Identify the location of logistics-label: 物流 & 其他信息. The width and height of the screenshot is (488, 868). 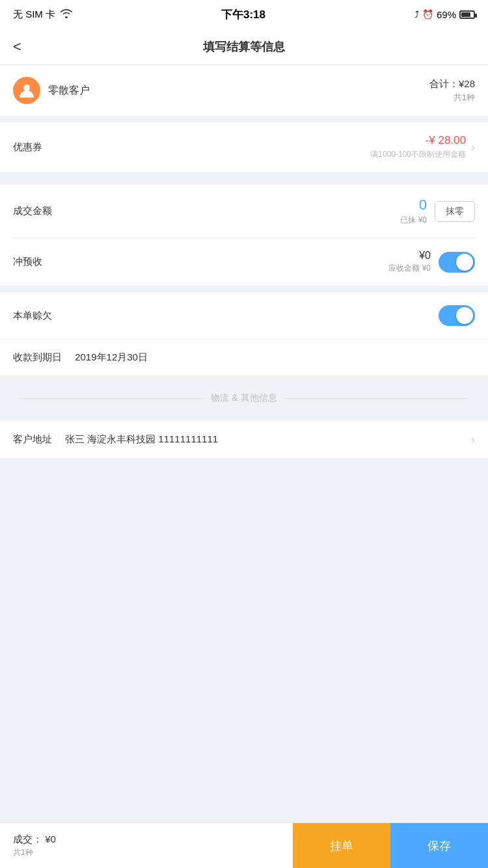
(243, 398).